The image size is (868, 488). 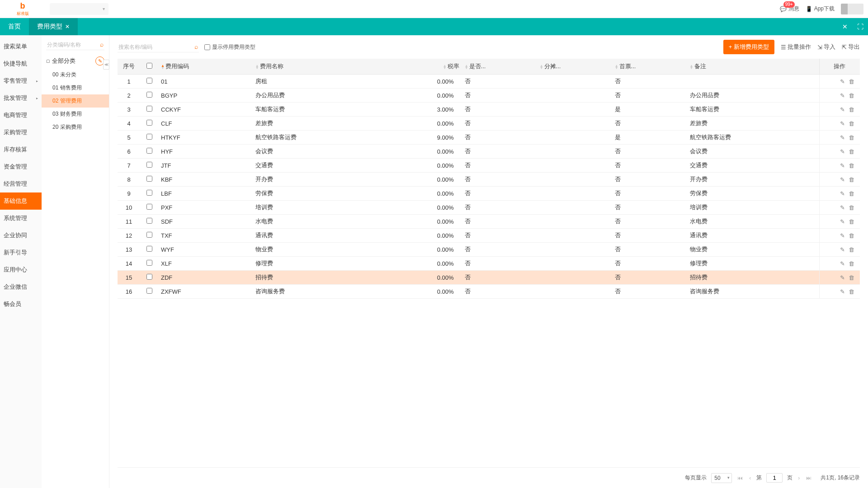 What do you see at coordinates (21, 98) in the screenshot?
I see `sidebar-item-3: 批发管理▸` at bounding box center [21, 98].